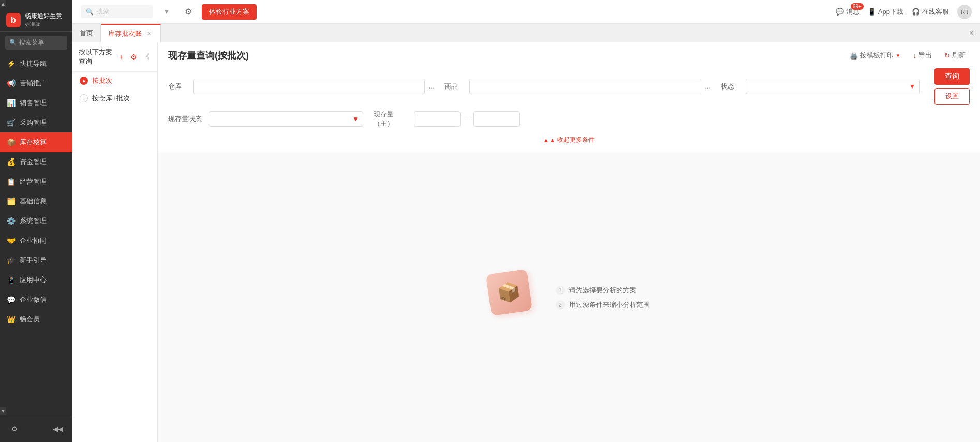 The width and height of the screenshot is (980, 442). I want to click on app-logo: b, so click(13, 20).